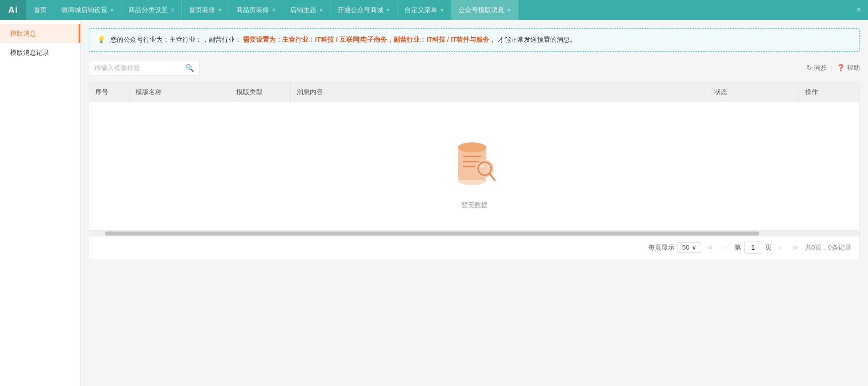 The height and width of the screenshot is (386, 868). I want to click on tab-close-wshop-settings: ×, so click(112, 10).